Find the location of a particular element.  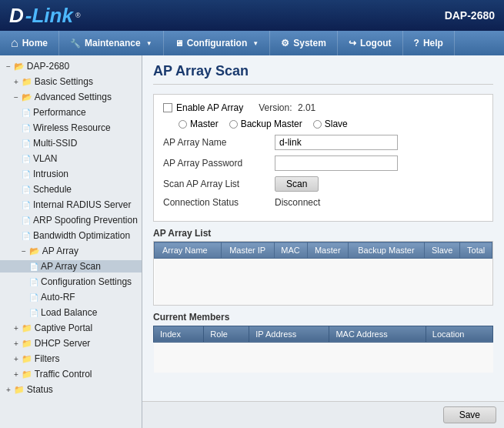

sidebar-item-wireless-resource: 📄 Wireless Resource is located at coordinates (71, 128).